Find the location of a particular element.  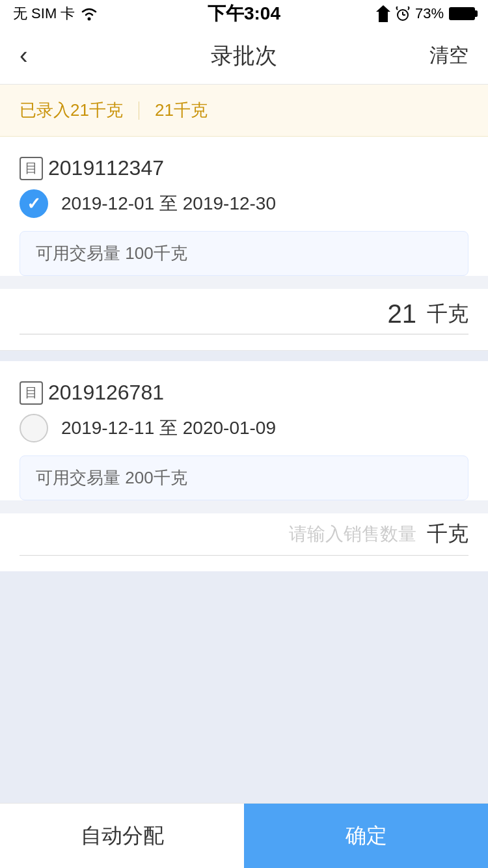

summary-banner: 已录入21千克 21千克 is located at coordinates (244, 111).